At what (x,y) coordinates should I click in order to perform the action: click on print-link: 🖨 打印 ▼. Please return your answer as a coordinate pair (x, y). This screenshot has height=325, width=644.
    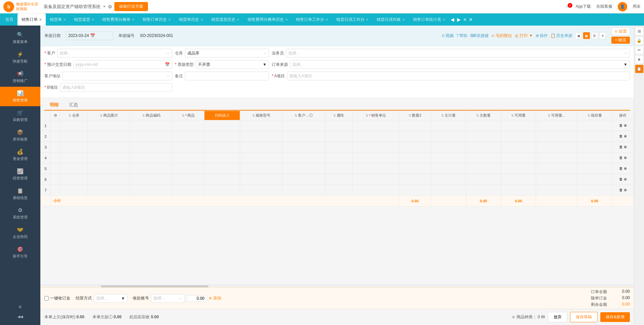
    Looking at the image, I should click on (524, 36).